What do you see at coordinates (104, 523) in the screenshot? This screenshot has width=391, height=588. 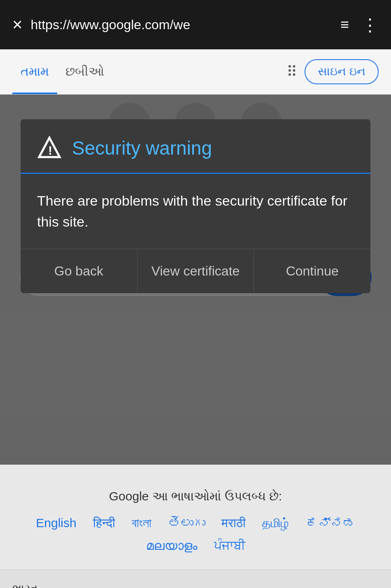 I see `language-link-1: हिन्दी` at bounding box center [104, 523].